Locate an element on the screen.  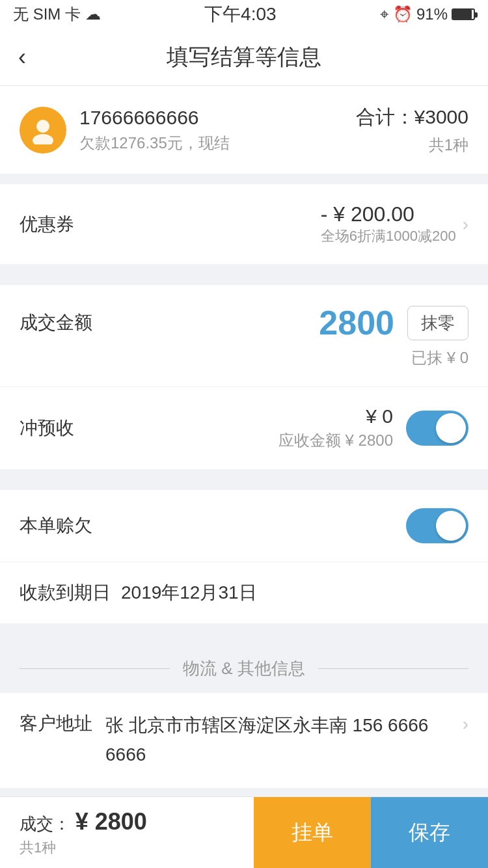
user-details: 17666666666 欠款1276.35元，现结 is located at coordinates (217, 130).